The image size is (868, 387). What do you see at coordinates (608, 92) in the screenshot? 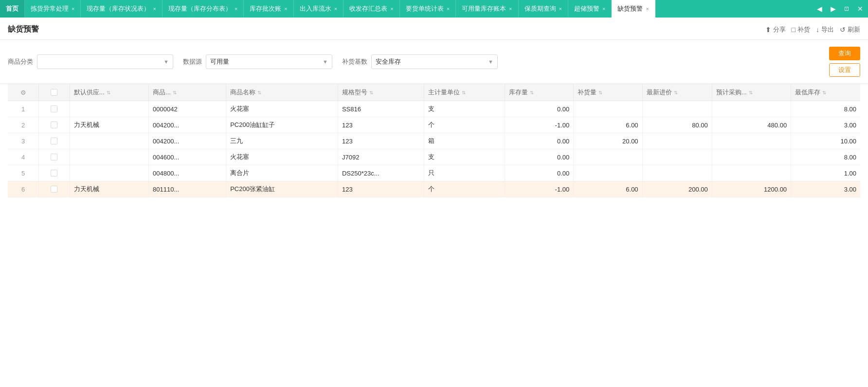
I see `th-replenish: 补货量 ⇅` at bounding box center [608, 92].